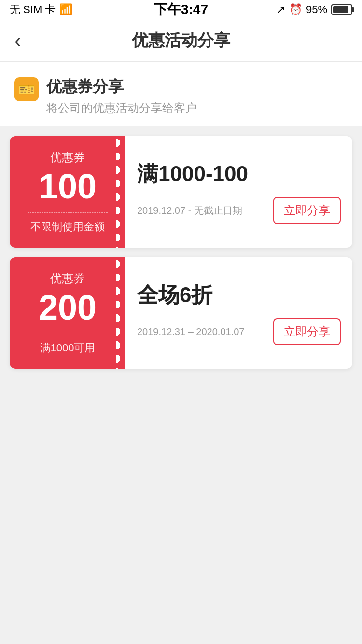 Image resolution: width=362 pixels, height=644 pixels. What do you see at coordinates (239, 174) in the screenshot?
I see `coupon-title-1: 满1000-100` at bounding box center [239, 174].